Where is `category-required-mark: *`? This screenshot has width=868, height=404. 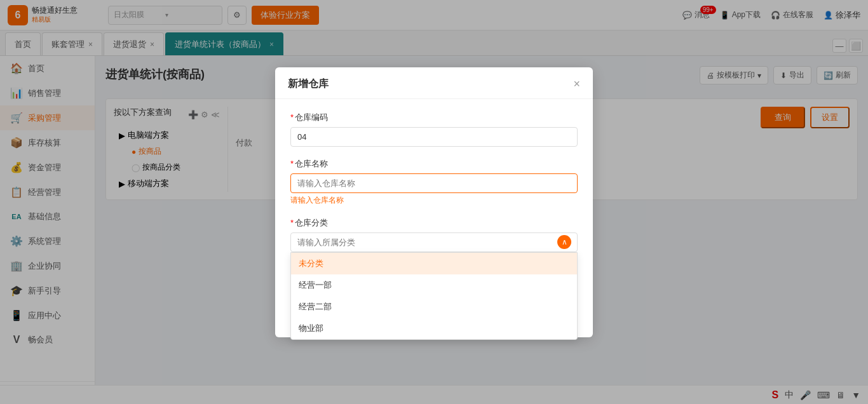 category-required-mark: * is located at coordinates (292, 222).